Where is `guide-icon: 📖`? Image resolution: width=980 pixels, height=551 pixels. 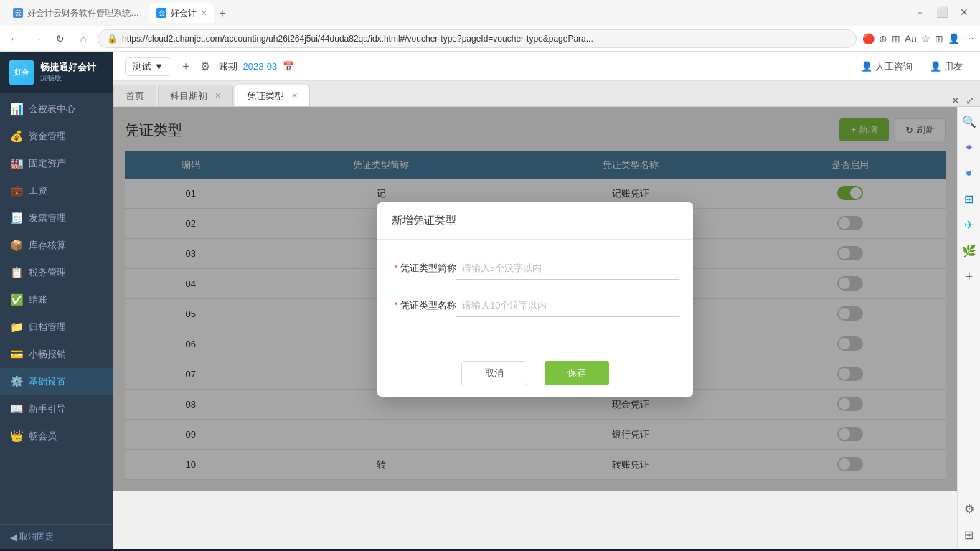
guide-icon: 📖 is located at coordinates (17, 409).